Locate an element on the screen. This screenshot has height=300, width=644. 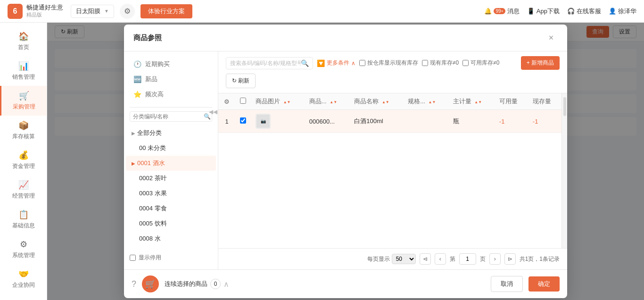
row-checkbox is located at coordinates (243, 121).